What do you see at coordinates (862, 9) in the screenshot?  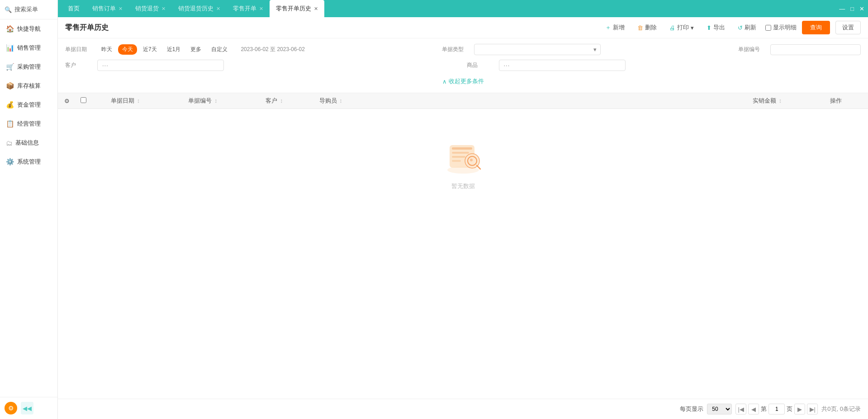 I see `close-button: ✕` at bounding box center [862, 9].